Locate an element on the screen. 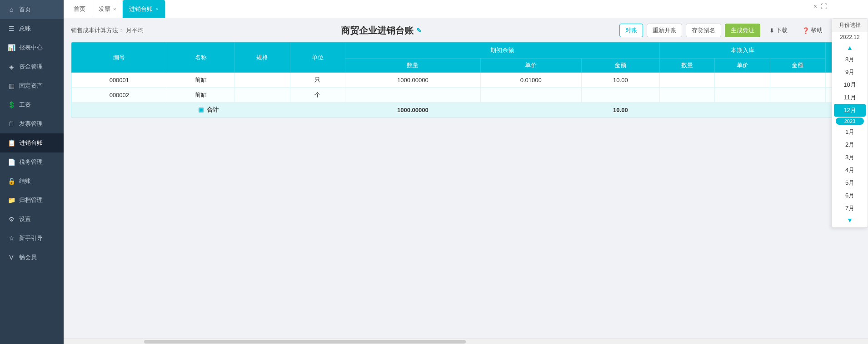  info-bar: 销售成本计算方法： 月平均 商贸企业进销台账 ✎ 对账 重新开账 存货别名 生成… is located at coordinates (466, 30).